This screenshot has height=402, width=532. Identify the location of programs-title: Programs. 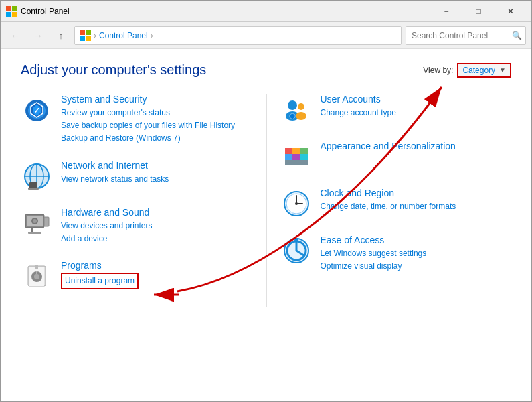
(157, 265).